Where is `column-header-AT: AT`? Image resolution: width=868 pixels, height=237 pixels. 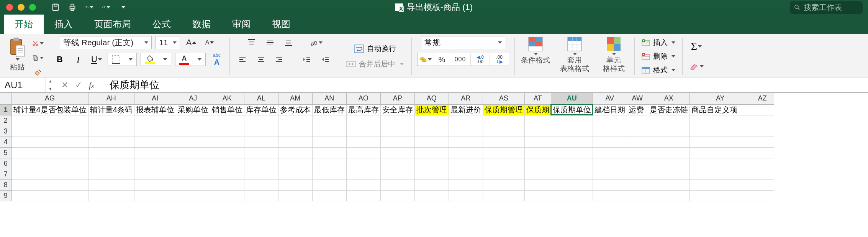
column-header-AT: AT is located at coordinates (538, 99).